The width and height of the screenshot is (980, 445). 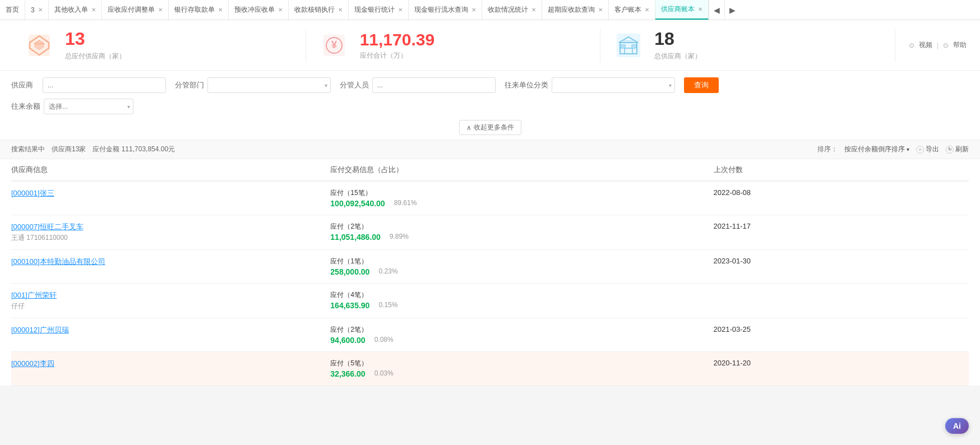 What do you see at coordinates (521, 261) in the screenshot?
I see `transaction-label-000100: 应付（1笔）` at bounding box center [521, 261].